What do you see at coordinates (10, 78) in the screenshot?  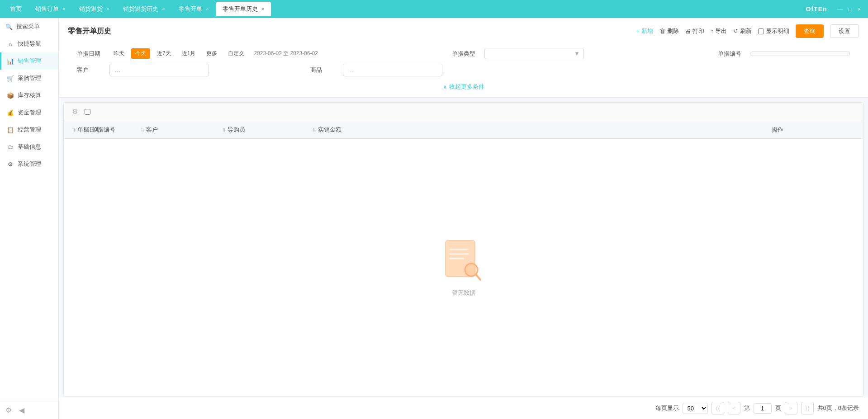 I see `cart-icon: 🛒` at bounding box center [10, 78].